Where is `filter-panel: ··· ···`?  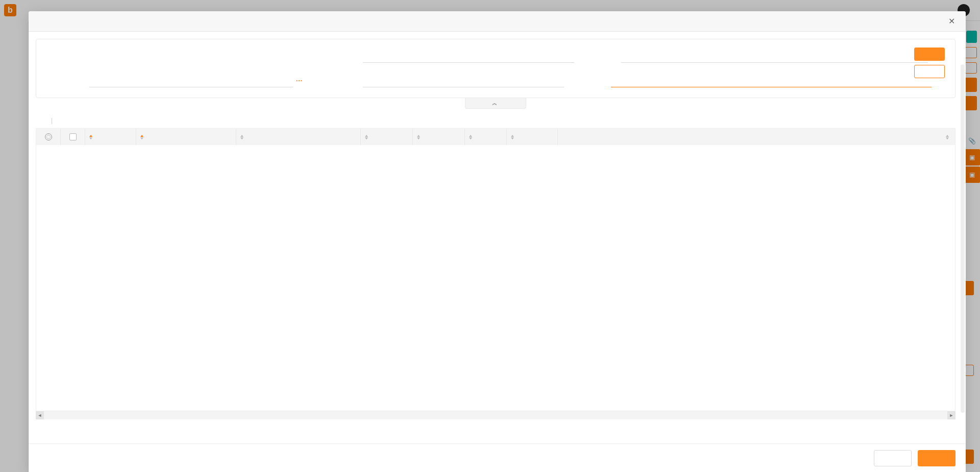
filter-panel: ··· ··· is located at coordinates (496, 68).